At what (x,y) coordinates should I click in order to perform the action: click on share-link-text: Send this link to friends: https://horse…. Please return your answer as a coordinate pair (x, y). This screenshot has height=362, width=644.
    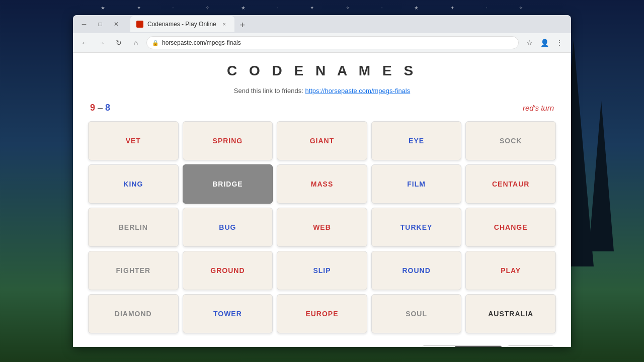
    Looking at the image, I should click on (322, 90).